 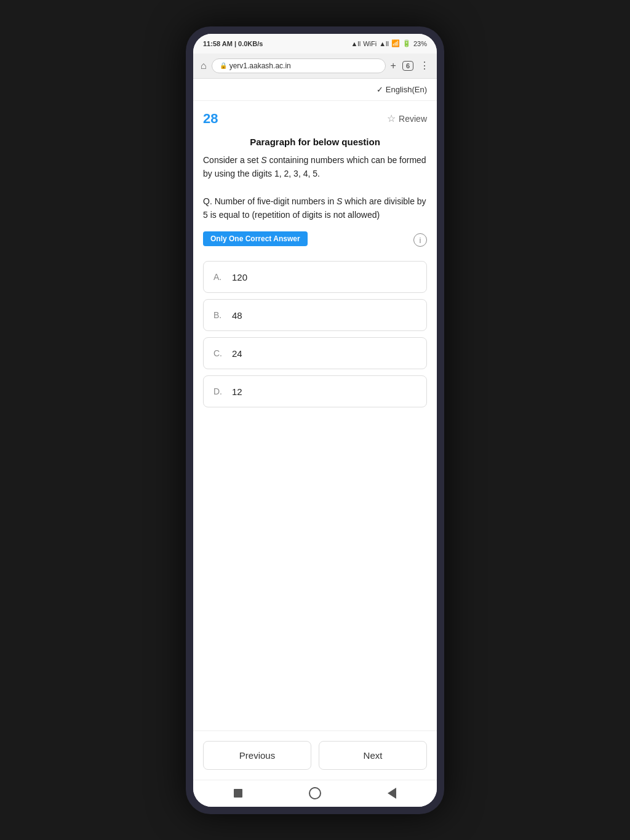 I want to click on status-bar: 11:58 AM | 0.0KB/s ▲ll WiFi ▲ll 📶 🔋 23%, so click(x=315, y=44).